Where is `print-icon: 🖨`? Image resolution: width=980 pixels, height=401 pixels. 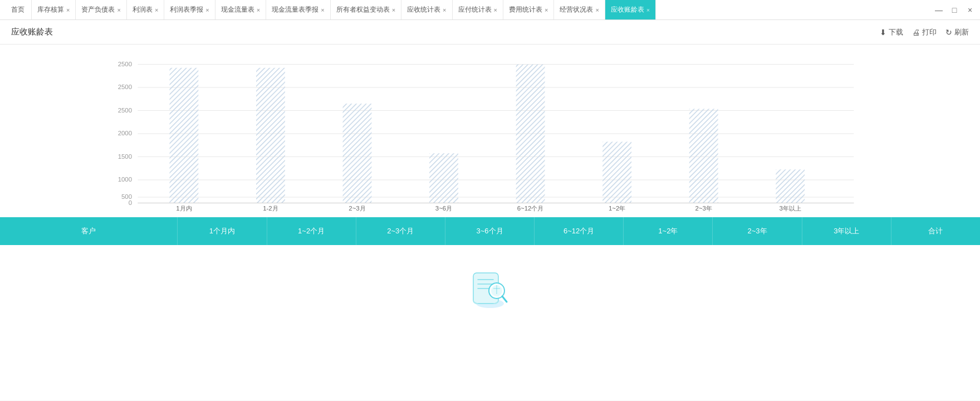
print-icon: 🖨 is located at coordinates (916, 32).